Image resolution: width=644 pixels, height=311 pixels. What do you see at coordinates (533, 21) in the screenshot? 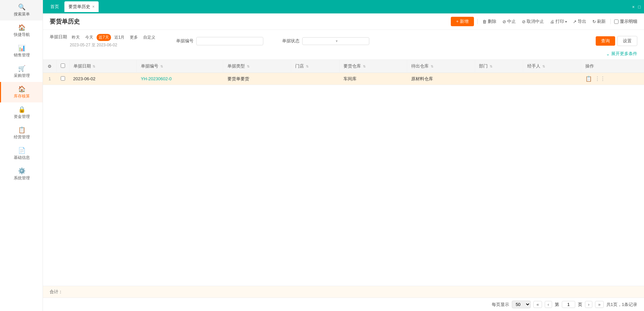
I see `cancel-stop-button: ⊘ 取消中止` at bounding box center [533, 21].